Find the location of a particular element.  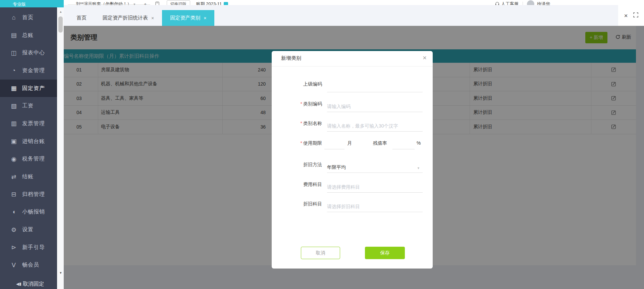

scroll-up-icon: ▲ is located at coordinates (61, 12).